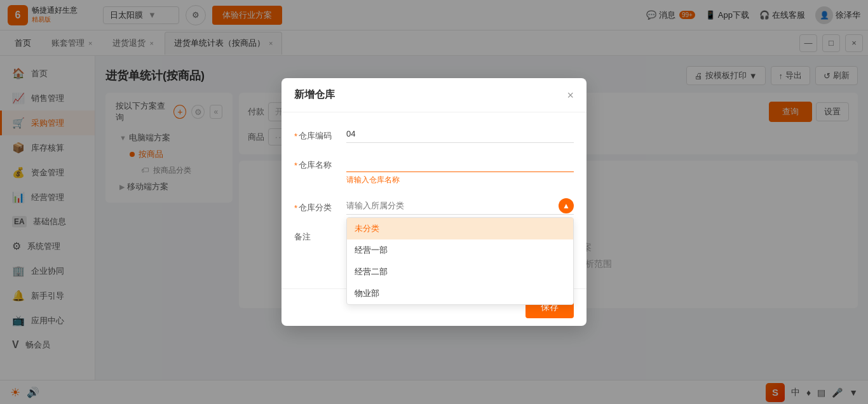  Describe the element at coordinates (434, 134) in the screenshot. I see `warehouse-code-row: * 仓库编码` at that location.